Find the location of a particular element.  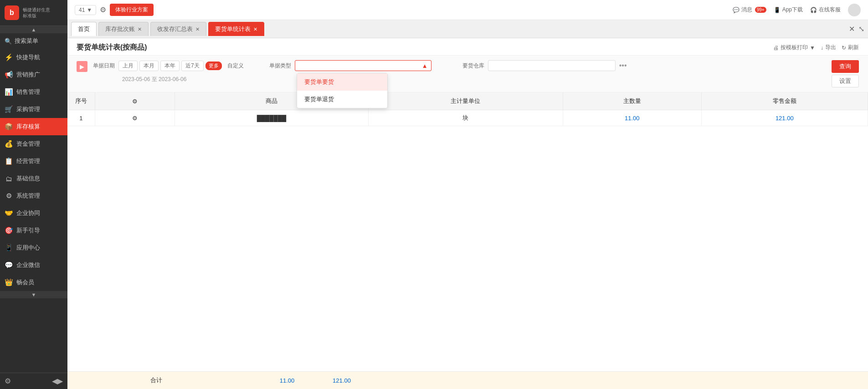

filter-bar: ▶ 单据日期 上月 本月 本年 近7天 更多 自定义 单据类型 is located at coordinates (467, 74).